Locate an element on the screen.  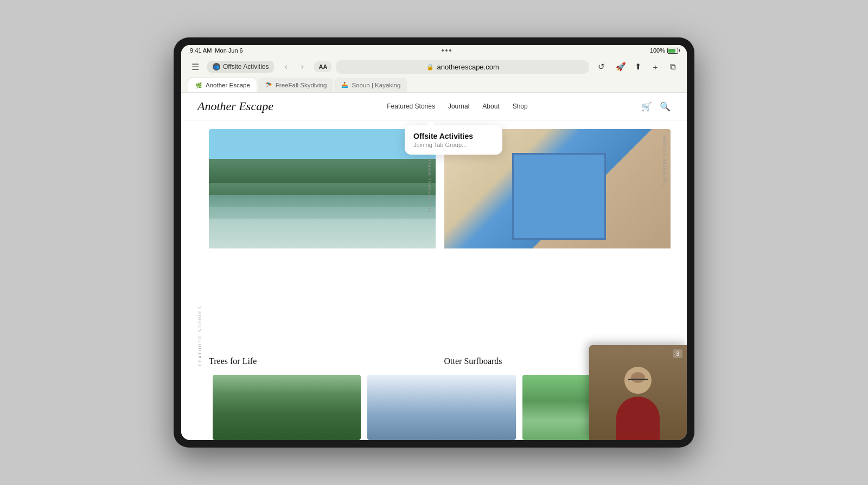
battery-icon is located at coordinates (673, 51).